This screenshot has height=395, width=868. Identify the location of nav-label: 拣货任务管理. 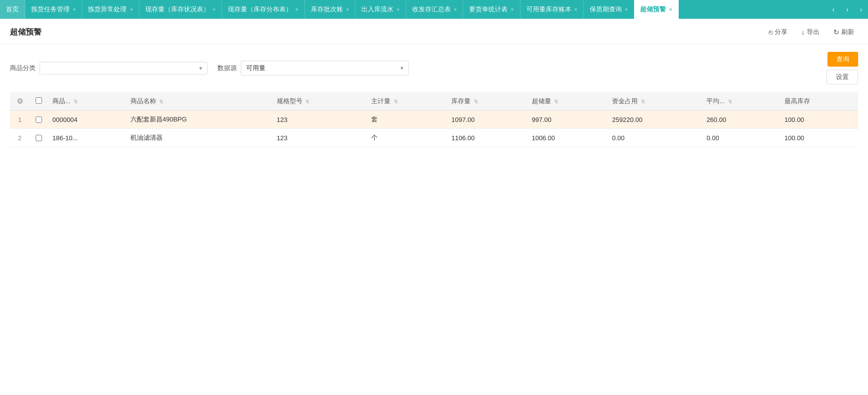
(50, 9).